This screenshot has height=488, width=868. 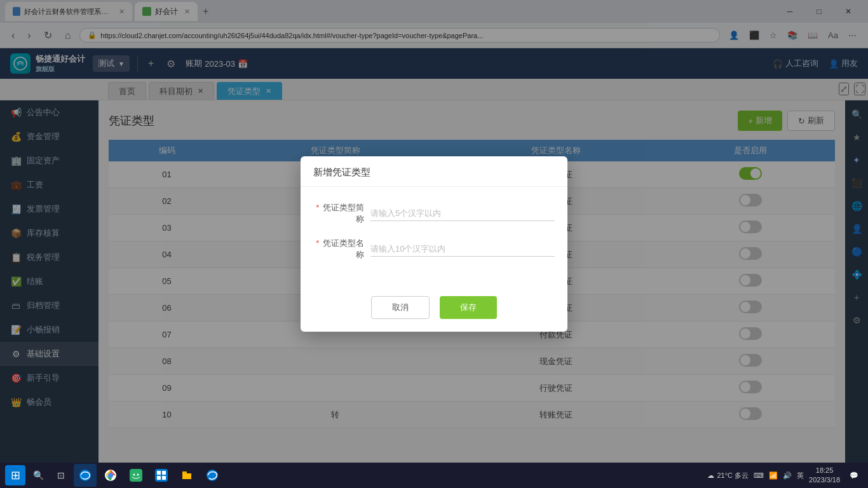 I want to click on weather-text: 21°C 多云, so click(x=733, y=475).